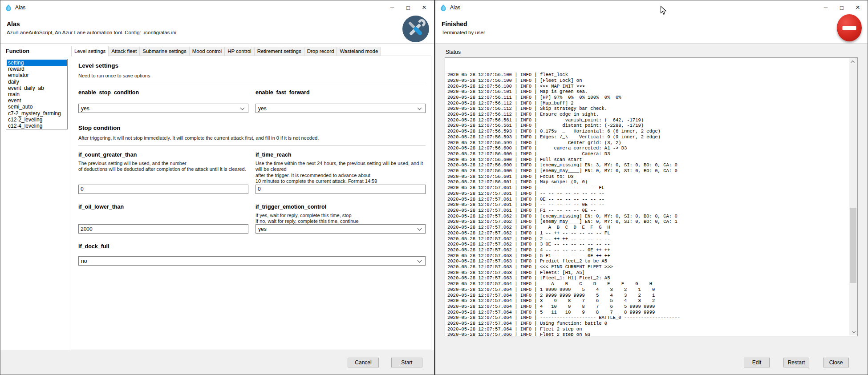  What do you see at coordinates (37, 107) in the screenshot?
I see `function-list-item: semi_auto` at bounding box center [37, 107].